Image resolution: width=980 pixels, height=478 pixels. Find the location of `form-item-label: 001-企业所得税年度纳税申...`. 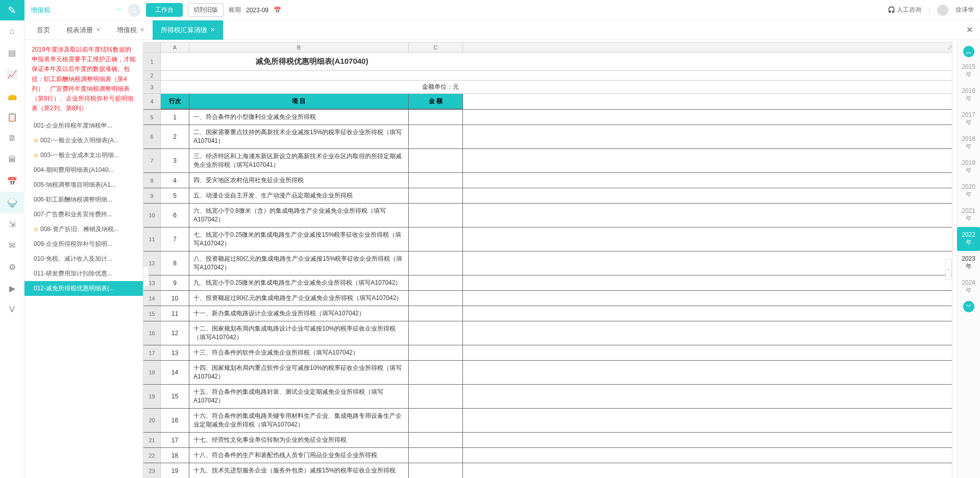

form-item-label: 001-企业所得税年度纳税申... is located at coordinates (73, 125).